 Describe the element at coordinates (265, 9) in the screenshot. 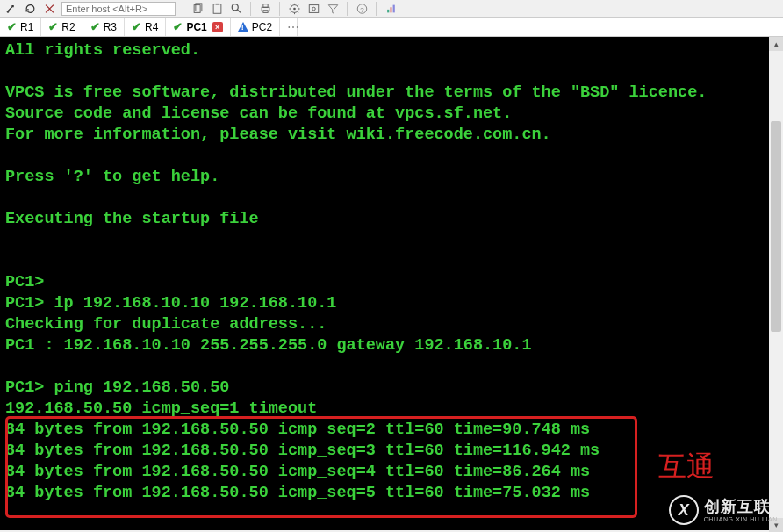

I see `print-icon` at that location.